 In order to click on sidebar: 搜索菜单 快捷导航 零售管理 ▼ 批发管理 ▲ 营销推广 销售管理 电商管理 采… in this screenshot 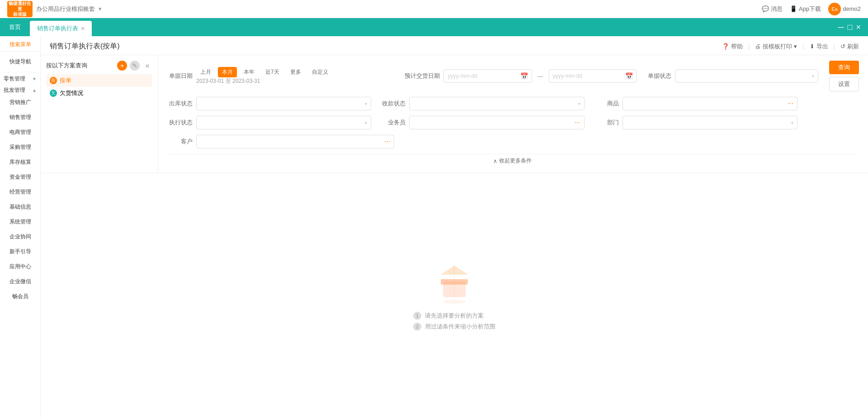, I will do `click(20, 227)`.